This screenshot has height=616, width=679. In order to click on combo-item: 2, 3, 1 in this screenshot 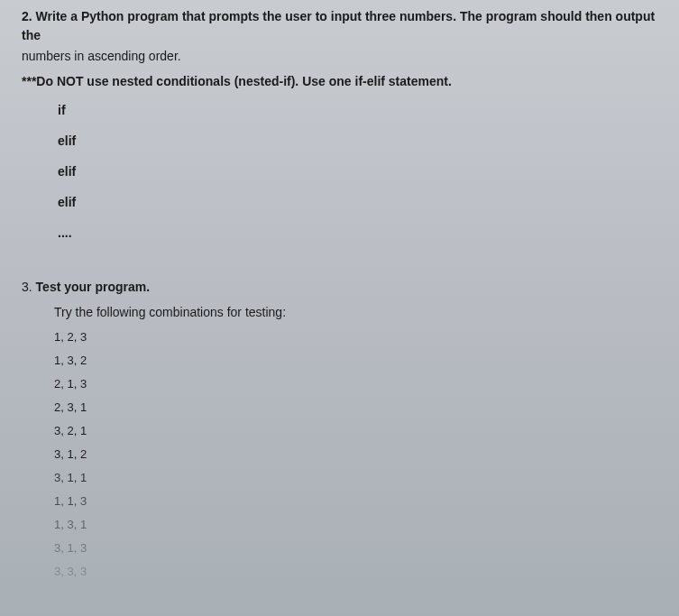, I will do `click(355, 408)`.